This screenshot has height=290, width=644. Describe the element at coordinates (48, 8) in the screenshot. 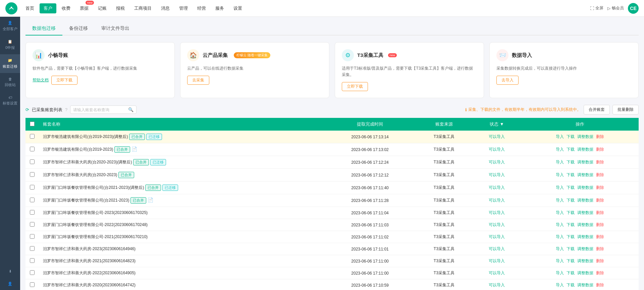

I see `nav-item-client: 客户` at that location.